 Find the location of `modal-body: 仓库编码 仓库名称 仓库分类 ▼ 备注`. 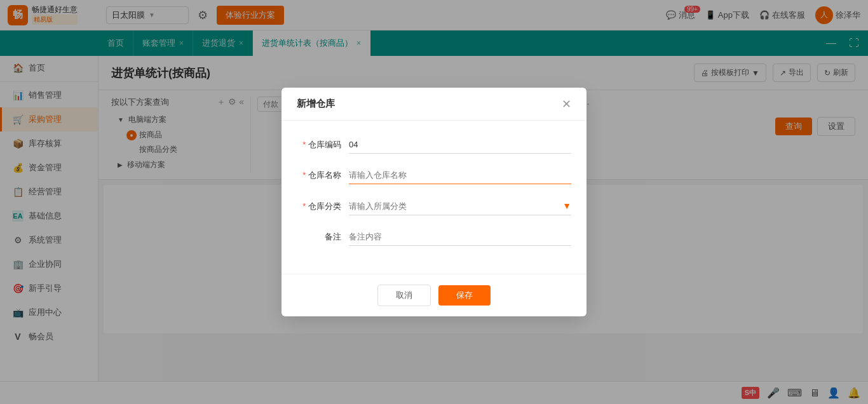

modal-body: 仓库编码 仓库名称 仓库分类 ▼ 备注 is located at coordinates (434, 197).